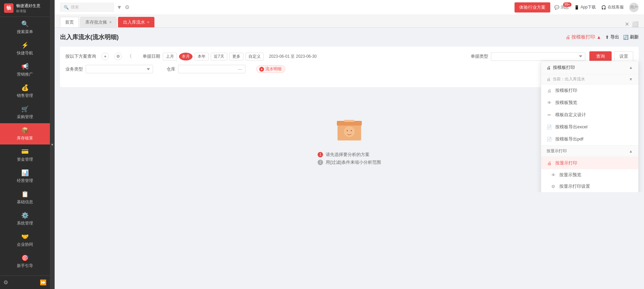 The height and width of the screenshot is (289, 644). Describe the element at coordinates (105, 56) in the screenshot. I see `filter-add-button: +` at that location.